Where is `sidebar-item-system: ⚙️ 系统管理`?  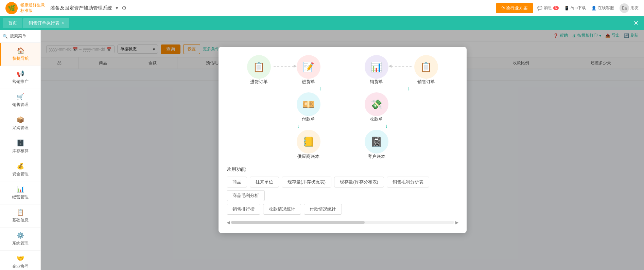 sidebar-item-system: ⚙️ 系统管理 is located at coordinates (20, 239).